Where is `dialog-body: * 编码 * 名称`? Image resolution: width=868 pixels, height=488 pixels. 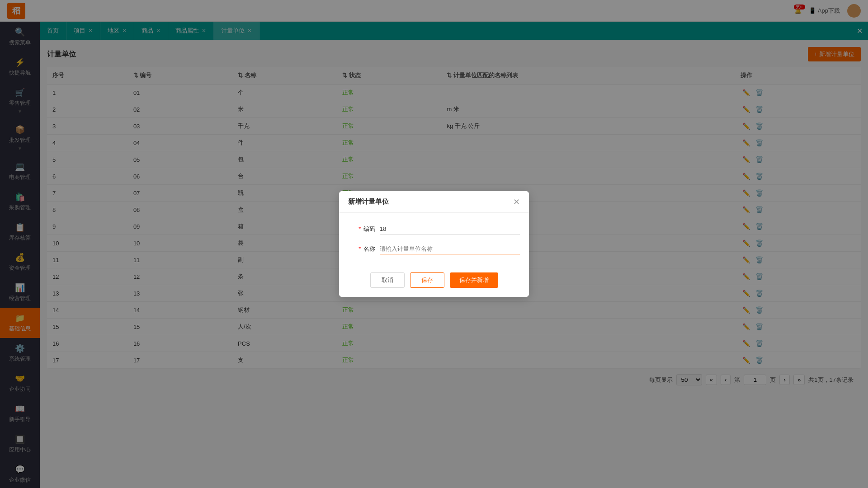
dialog-body: * 编码 * 名称 is located at coordinates (434, 243).